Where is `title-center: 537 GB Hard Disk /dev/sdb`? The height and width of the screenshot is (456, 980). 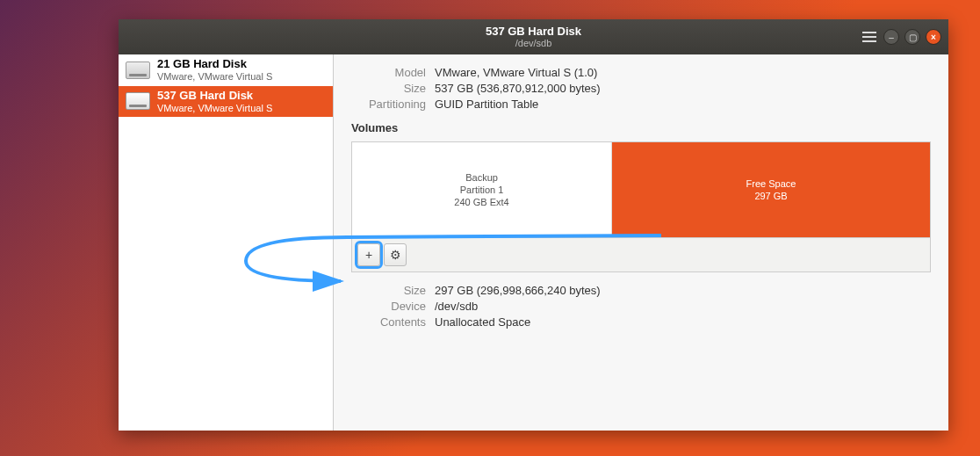
title-center: 537 GB Hard Disk /dev/sdb is located at coordinates (534, 37).